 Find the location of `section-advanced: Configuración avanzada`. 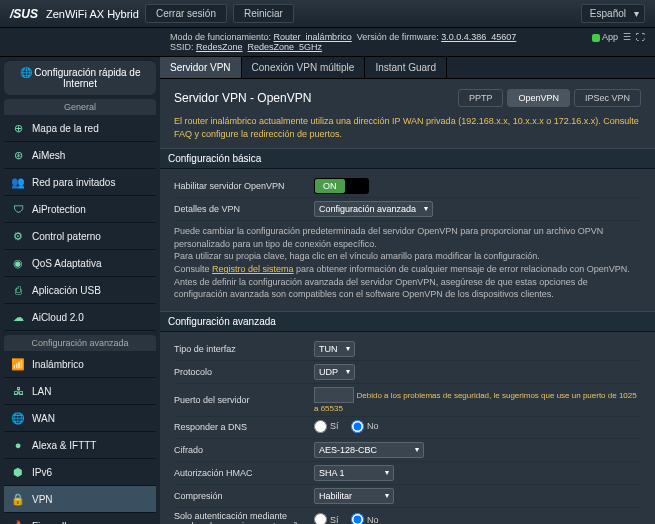

section-advanced: Configuración avanzada is located at coordinates (408, 322).